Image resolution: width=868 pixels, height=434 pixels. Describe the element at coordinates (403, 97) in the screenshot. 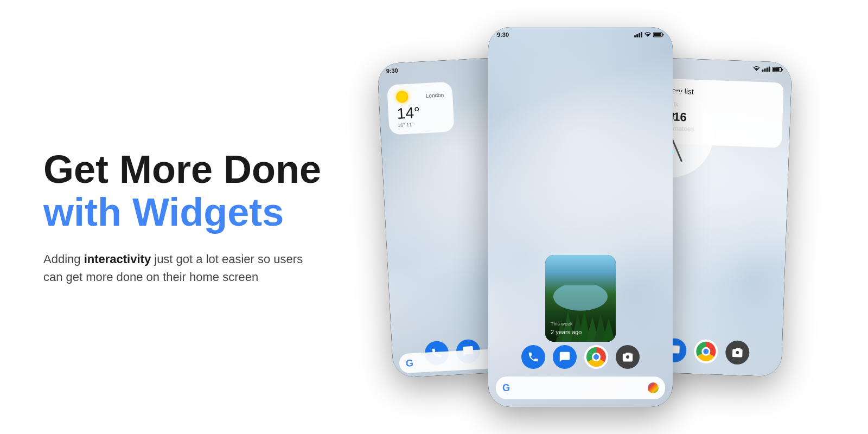

I see `sun-icon` at that location.